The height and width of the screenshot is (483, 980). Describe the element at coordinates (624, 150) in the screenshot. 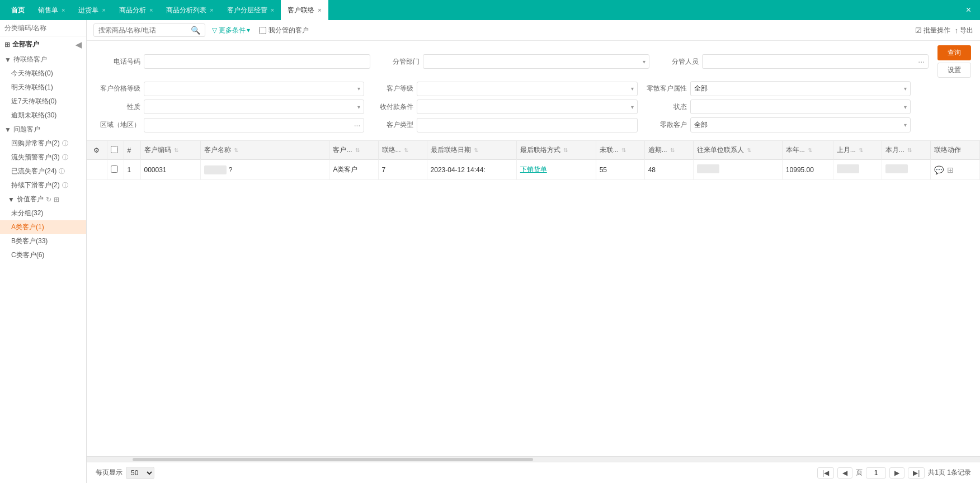

I see `sort-no-contact-icon: ⇅` at that location.